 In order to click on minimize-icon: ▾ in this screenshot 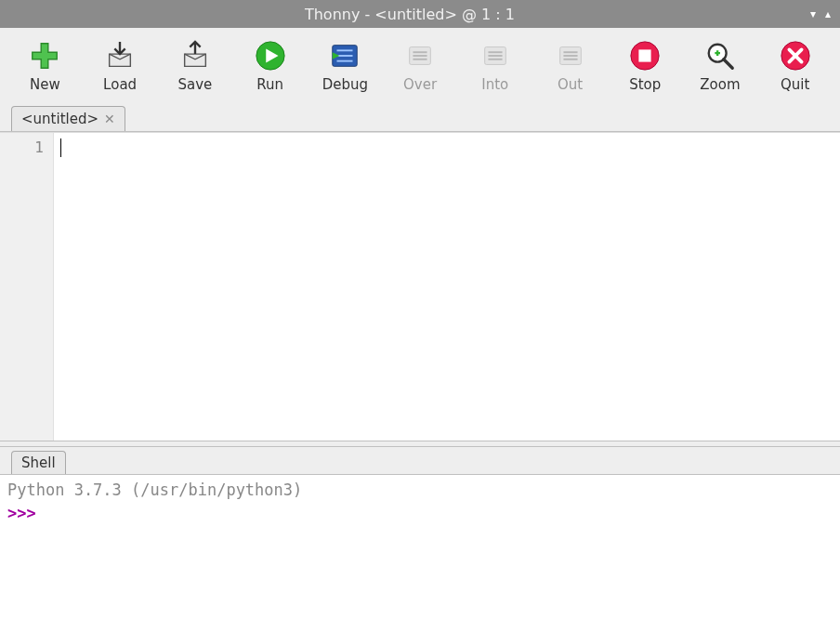, I will do `click(813, 14)`.